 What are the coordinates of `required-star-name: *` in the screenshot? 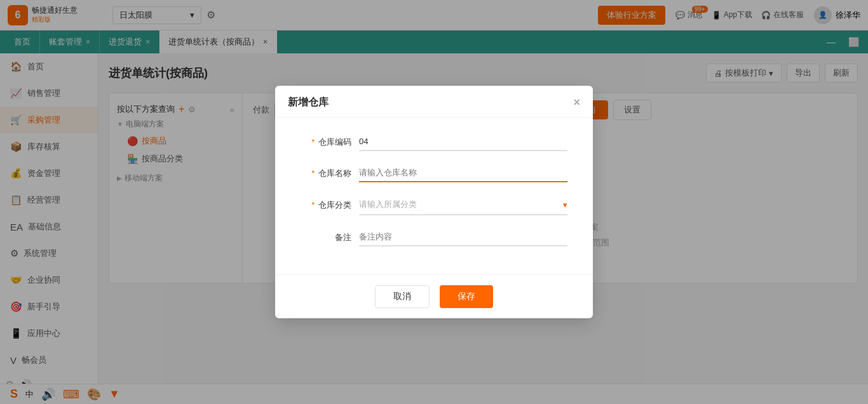 It's located at (313, 173).